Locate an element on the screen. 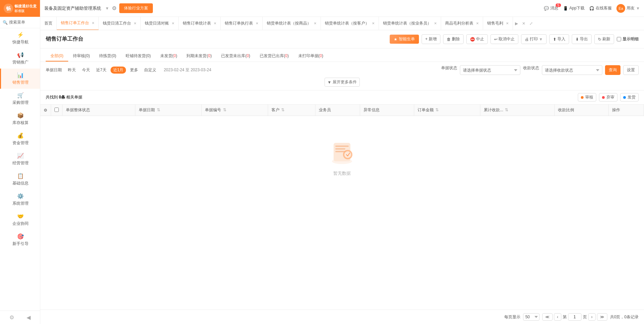 The height and width of the screenshot is (324, 644). show-detail-label: 显示明细 is located at coordinates (628, 39).